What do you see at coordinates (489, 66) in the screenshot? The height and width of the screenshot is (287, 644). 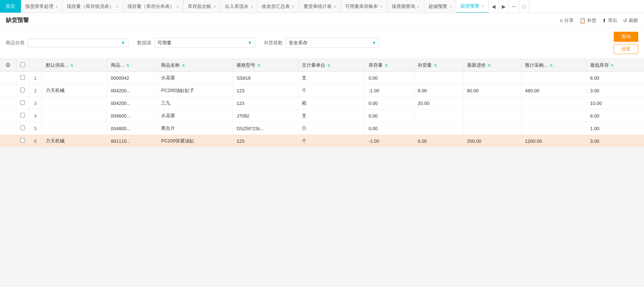 I see `col-latest-price-sort-icon: ⇅` at bounding box center [489, 66].